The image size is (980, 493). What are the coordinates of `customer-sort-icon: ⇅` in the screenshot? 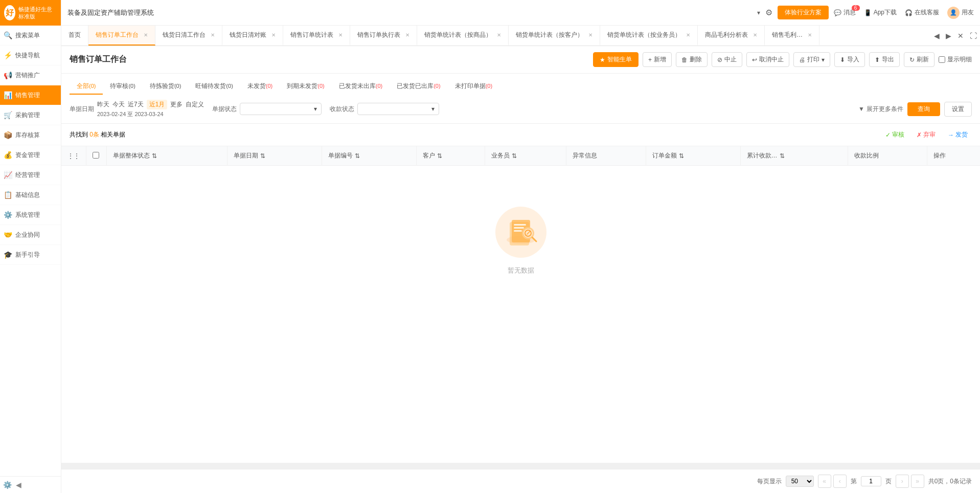 It's located at (440, 156).